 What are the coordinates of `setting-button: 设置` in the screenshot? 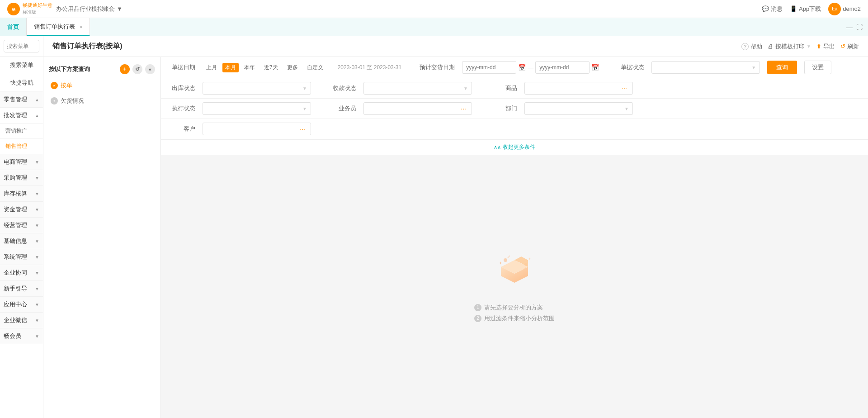 It's located at (818, 67).